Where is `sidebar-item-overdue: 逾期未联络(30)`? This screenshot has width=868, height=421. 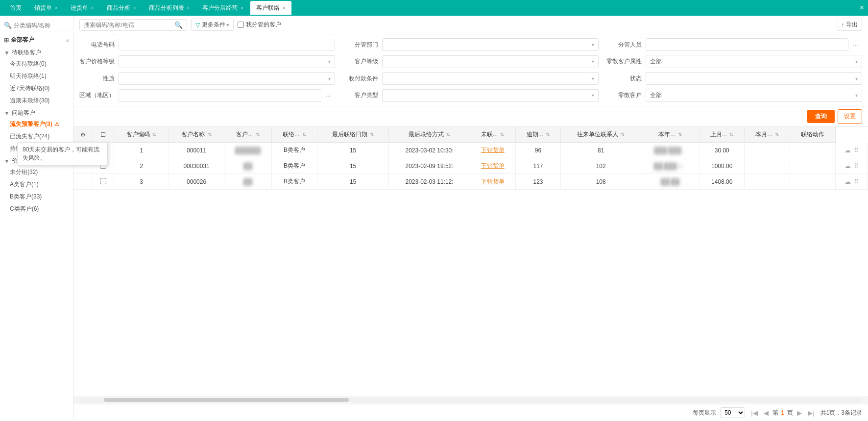
sidebar-item-overdue: 逾期未联络(30) is located at coordinates (36, 101).